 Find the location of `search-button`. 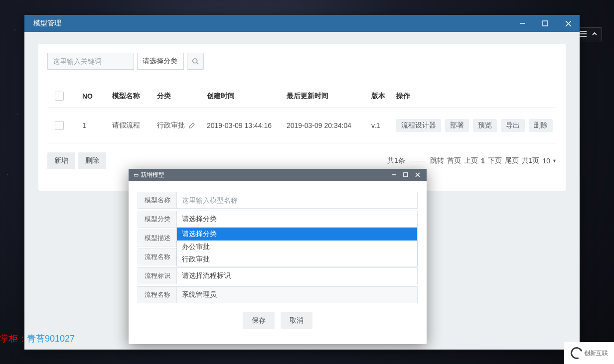

search-button is located at coordinates (195, 61).